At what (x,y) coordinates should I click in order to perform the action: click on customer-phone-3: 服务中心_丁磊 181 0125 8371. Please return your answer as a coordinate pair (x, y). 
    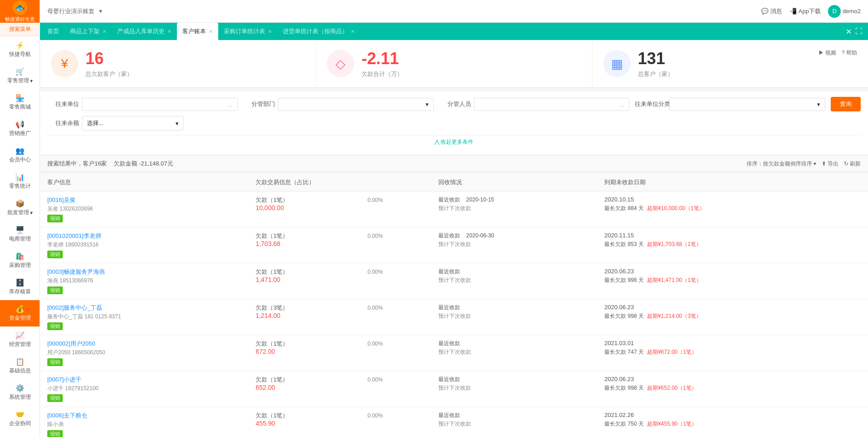
    Looking at the image, I should click on (144, 316).